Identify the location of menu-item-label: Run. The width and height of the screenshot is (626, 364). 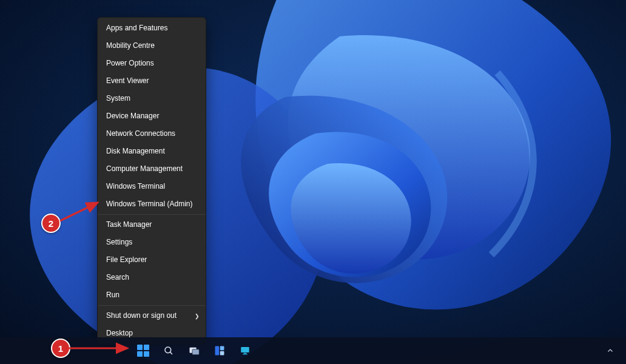
(113, 295).